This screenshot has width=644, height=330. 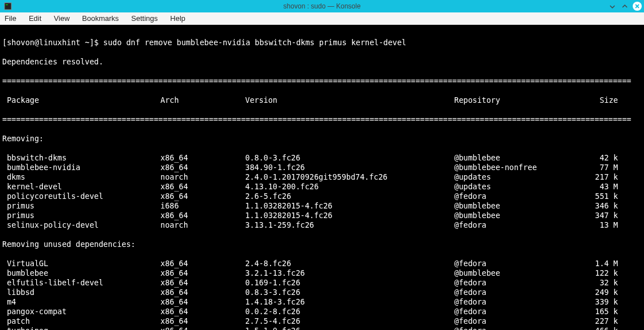 What do you see at coordinates (203, 101) in the screenshot?
I see `header-arch: Arch` at bounding box center [203, 101].